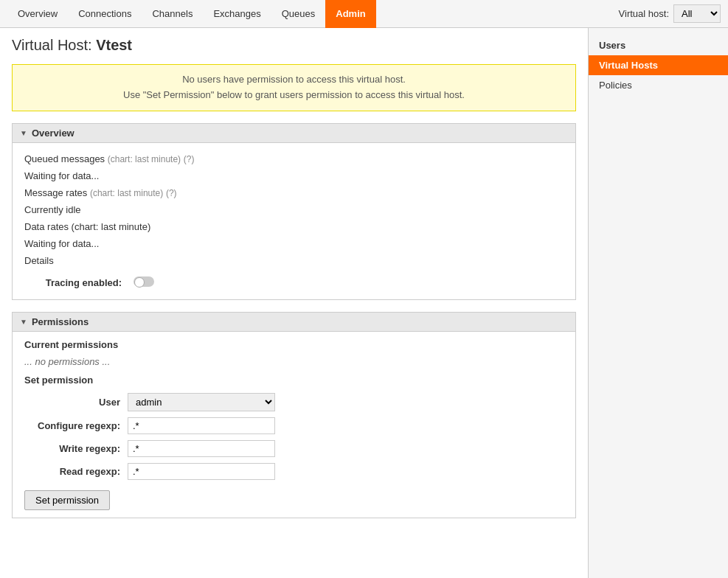  Describe the element at coordinates (67, 500) in the screenshot. I see `set-permission-button: Set permission` at that location.